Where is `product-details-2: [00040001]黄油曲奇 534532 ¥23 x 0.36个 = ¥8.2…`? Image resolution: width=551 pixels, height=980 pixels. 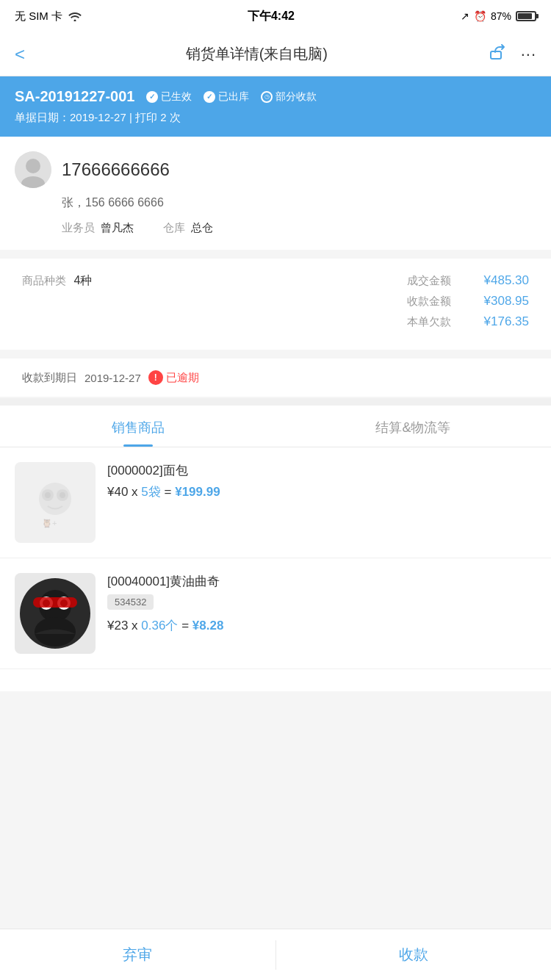
product-details-2: [00040001]黄油曲奇 534532 ¥23 x 0.36个 = ¥8.2… is located at coordinates (322, 604).